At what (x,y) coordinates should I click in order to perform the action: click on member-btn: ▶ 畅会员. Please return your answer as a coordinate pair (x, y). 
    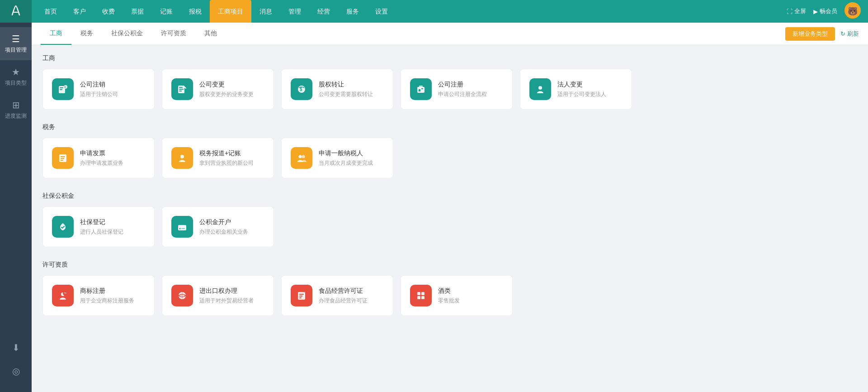
    Looking at the image, I should click on (826, 11).